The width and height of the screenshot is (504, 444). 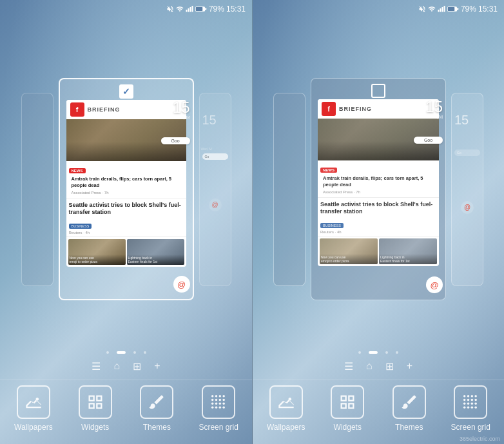 I want to click on thumb2-right: Lightning back in Eastern finals for 1st, so click(x=408, y=251).